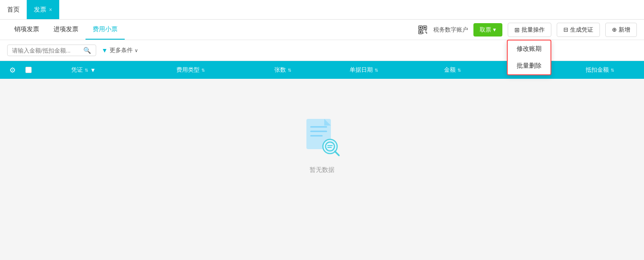 This screenshot has height=260, width=644. I want to click on th-checkbox, so click(29, 70).